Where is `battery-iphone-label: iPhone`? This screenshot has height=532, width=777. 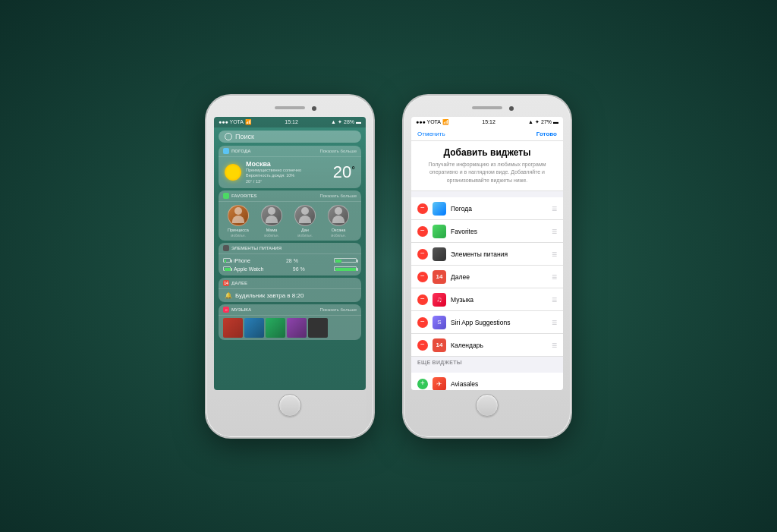 battery-iphone-label: iPhone is located at coordinates (237, 261).